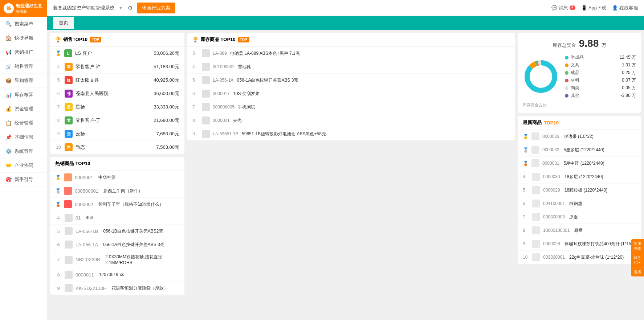 This screenshot has height=320, width=644. I want to click on header: 装备及固定资产辅助管理系统 ▼ ⚙ 体验行业方案 💬 消息 6 📱 App下载 …, so click(346, 8).